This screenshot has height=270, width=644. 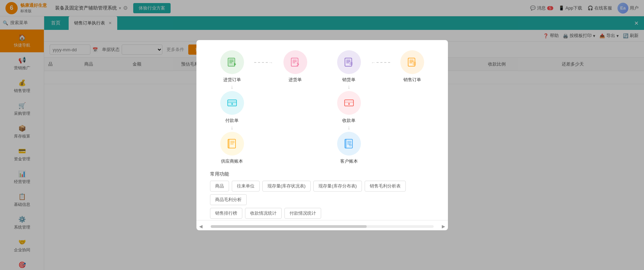 What do you see at coordinates (349, 161) in the screenshot?
I see `customer-ledger-label: 客户账本` at bounding box center [349, 161].